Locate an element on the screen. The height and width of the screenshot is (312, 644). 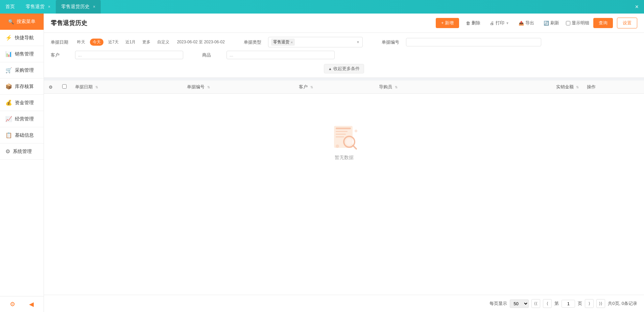
tab-list: 首页 零售退货 × 零售退货历史 × is located at coordinates (315, 7).